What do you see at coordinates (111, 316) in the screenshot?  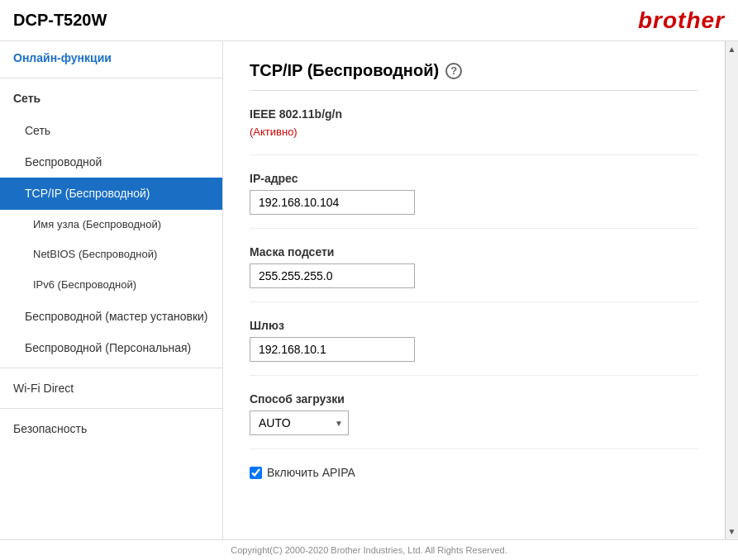 I see `sidebar-item-wireless-wizard: Беспроводной (мастер установки)` at bounding box center [111, 316].